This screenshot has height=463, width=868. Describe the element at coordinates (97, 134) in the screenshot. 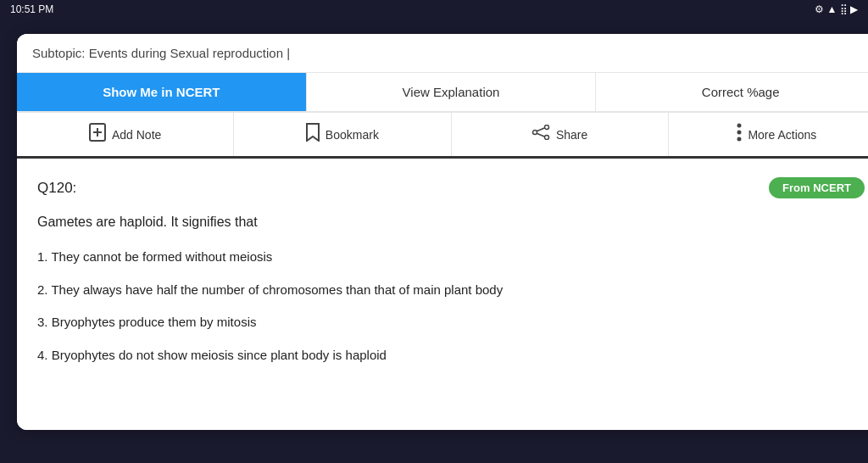

I see `note-icon` at that location.